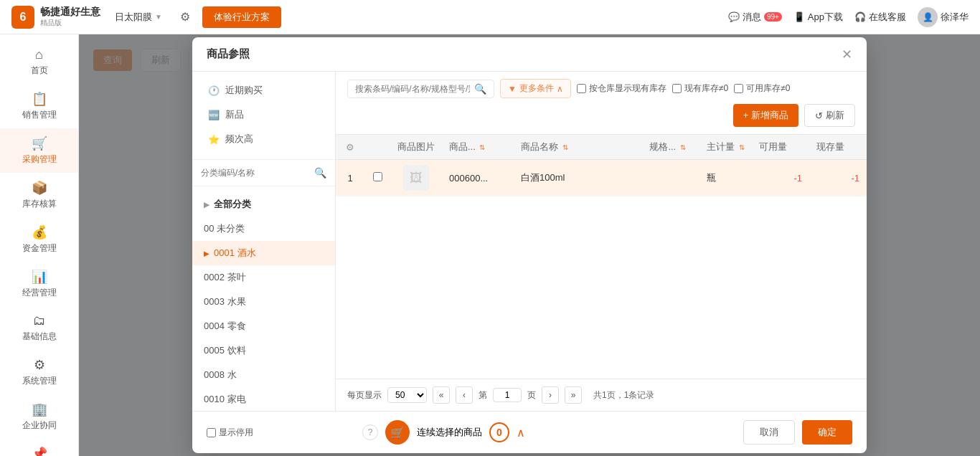 The width and height of the screenshot is (980, 456). I want to click on system-icon: ⚙, so click(39, 365).